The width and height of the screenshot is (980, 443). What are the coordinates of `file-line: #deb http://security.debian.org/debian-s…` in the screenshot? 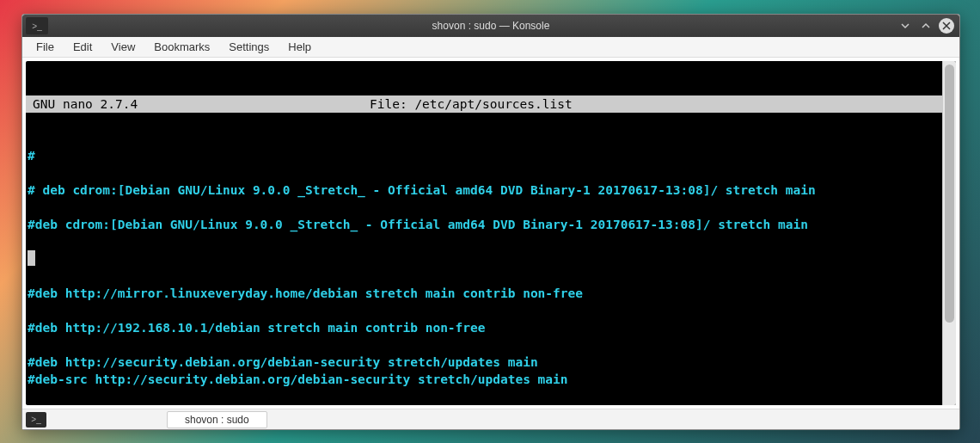 It's located at (485, 362).